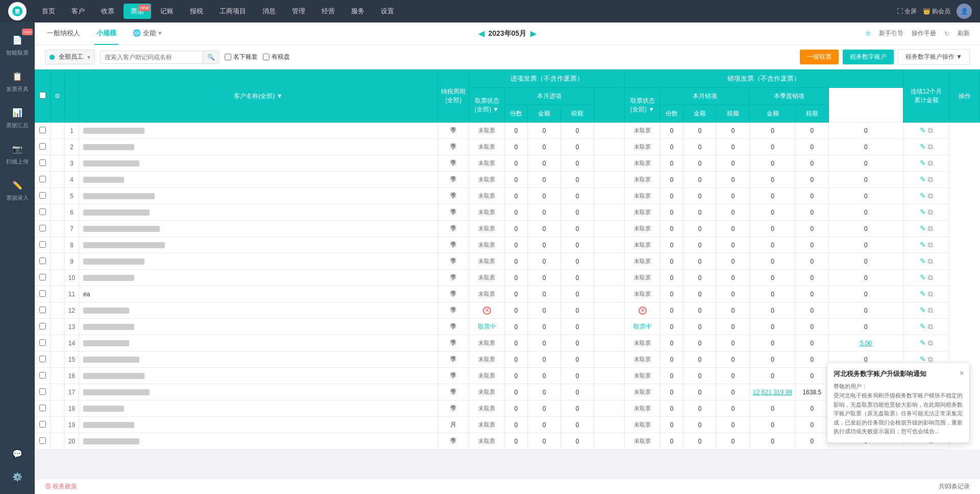 This screenshot has width=980, height=494. What do you see at coordinates (266, 57) in the screenshot?
I see `tax-disk-checkbox` at bounding box center [266, 57].